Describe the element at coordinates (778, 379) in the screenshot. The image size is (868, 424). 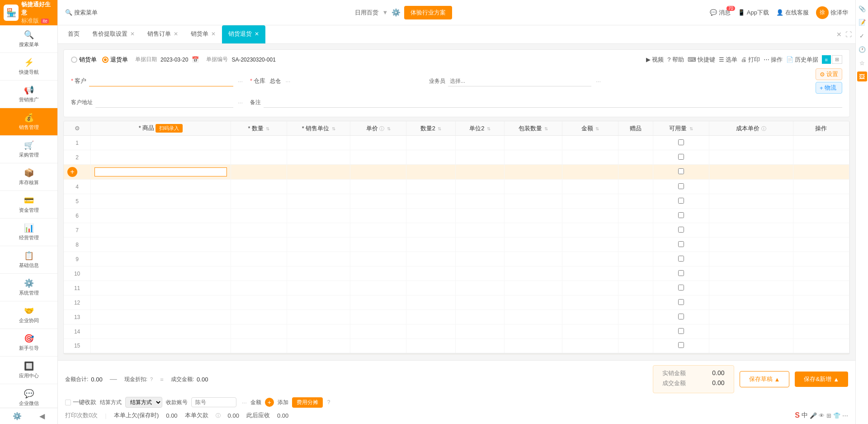
I see `save-draft-dropdown-icon: ▲` at that location.